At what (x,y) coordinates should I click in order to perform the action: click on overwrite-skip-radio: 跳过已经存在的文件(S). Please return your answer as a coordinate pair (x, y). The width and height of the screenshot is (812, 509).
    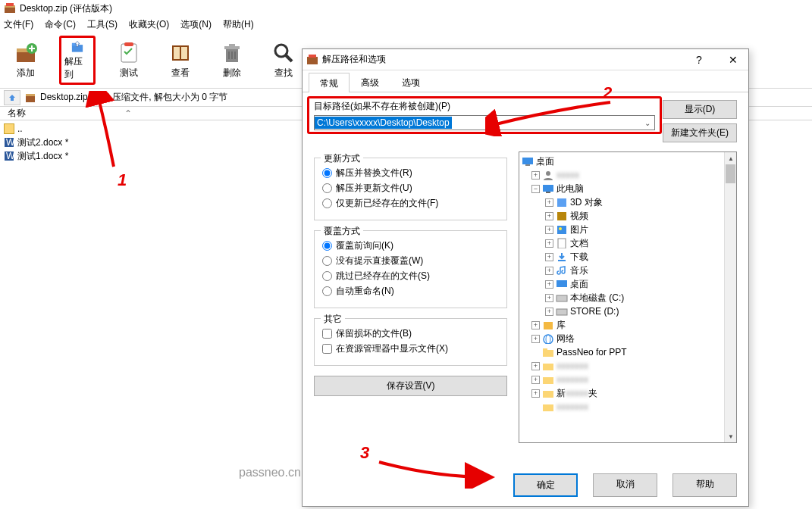
    Looking at the image, I should click on (411, 276).